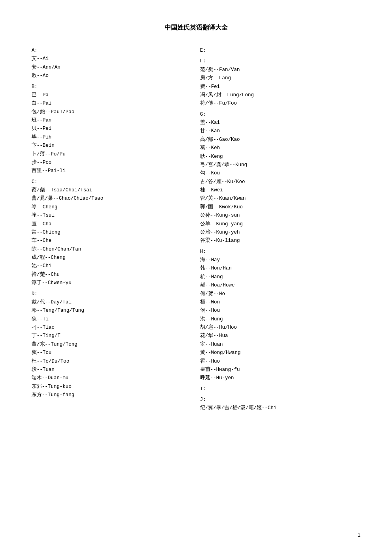  What do you see at coordinates (112, 275) in the screenshot?
I see `list-item: 褚/楚--Chu` at bounding box center [112, 275].